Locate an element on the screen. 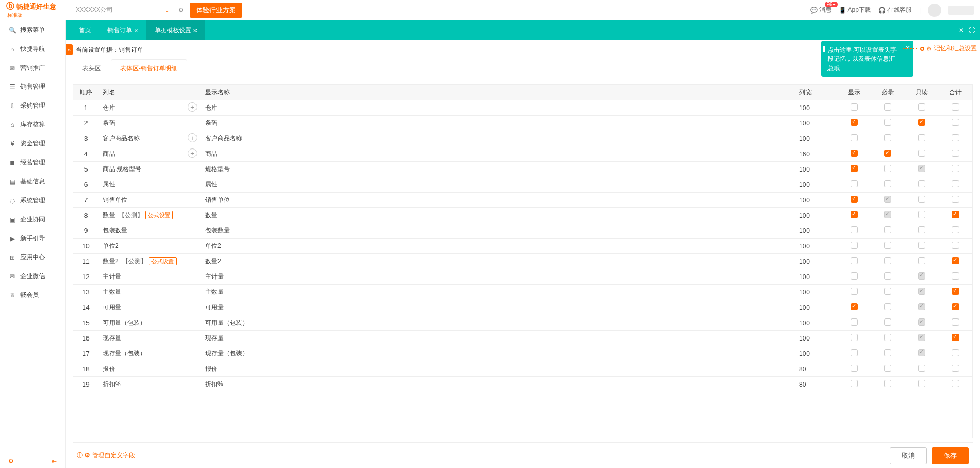  formula-link: 公式设置 is located at coordinates (159, 215).